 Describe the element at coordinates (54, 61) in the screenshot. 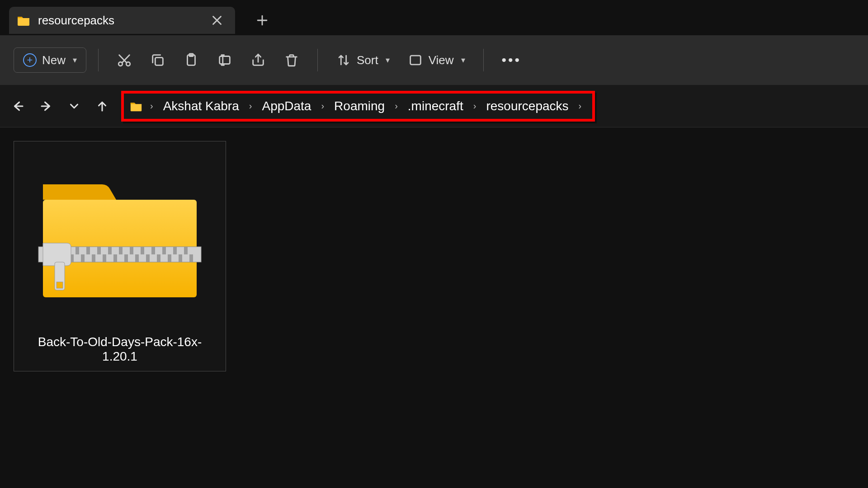

I see `new-button-label: New` at that location.